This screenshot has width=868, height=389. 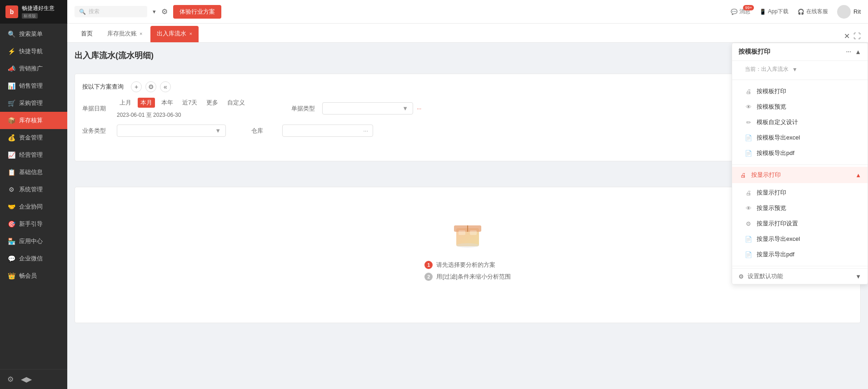 I want to click on window-close-button: ✕, so click(x=847, y=36).